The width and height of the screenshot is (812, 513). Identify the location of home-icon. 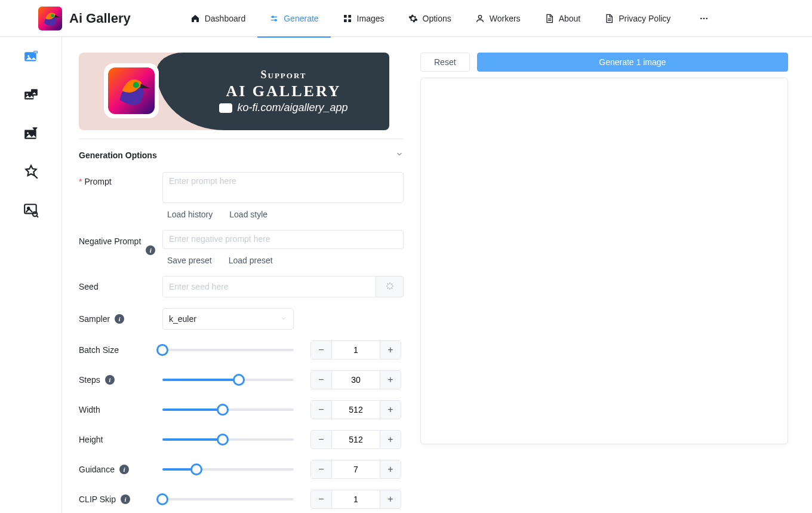
(195, 19).